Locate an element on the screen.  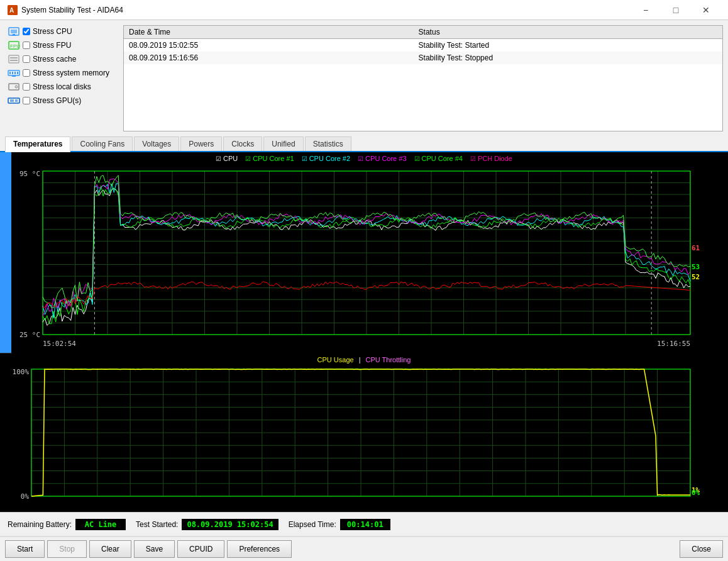
maximize-button: □ is located at coordinates (676, 10).